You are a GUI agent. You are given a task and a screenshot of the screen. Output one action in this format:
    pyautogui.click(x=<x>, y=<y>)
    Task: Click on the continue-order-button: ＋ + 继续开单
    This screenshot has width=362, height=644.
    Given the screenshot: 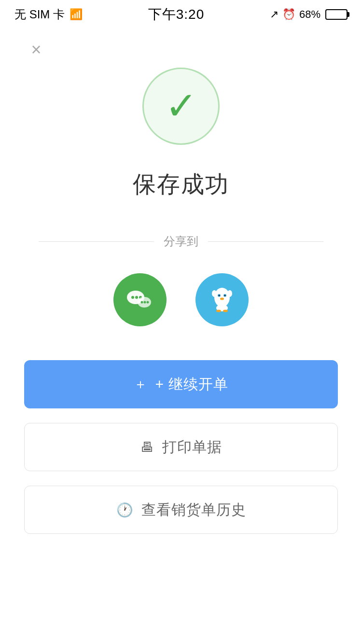 What is the action you would take?
    pyautogui.click(x=181, y=384)
    